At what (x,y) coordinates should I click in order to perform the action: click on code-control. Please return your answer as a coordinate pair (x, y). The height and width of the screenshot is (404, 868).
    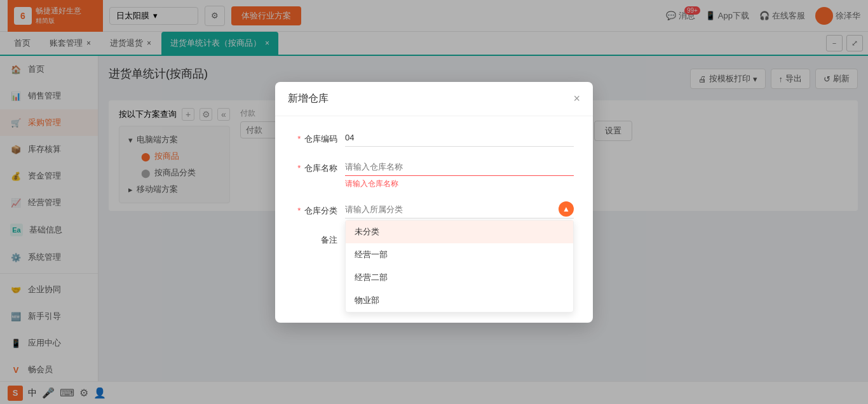
    Looking at the image, I should click on (459, 138).